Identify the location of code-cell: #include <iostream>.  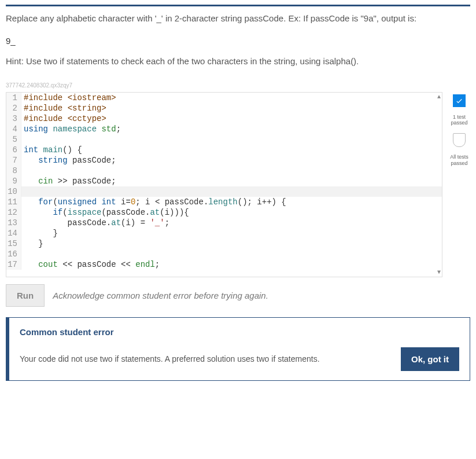
(69, 98).